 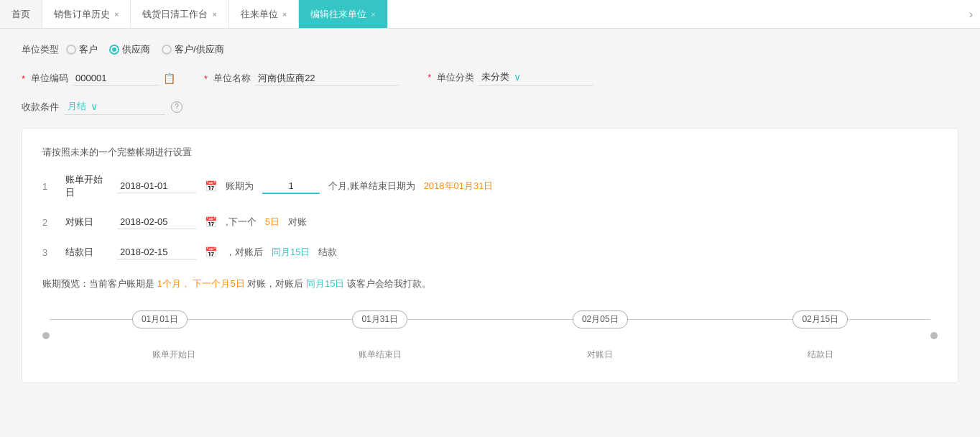 I want to click on preview-reconcile: 对账，对账后, so click(x=275, y=283).